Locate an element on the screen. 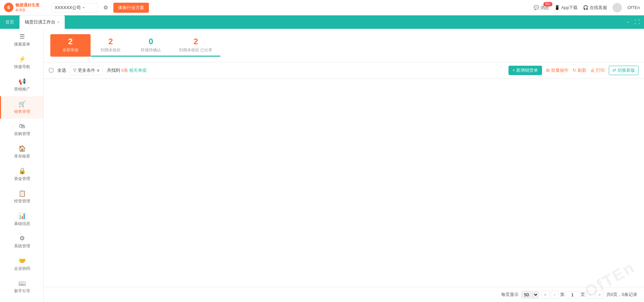 This screenshot has height=302, width=644. sidebar-item-purchase: 🛍 采购管理 is located at coordinates (21, 130).